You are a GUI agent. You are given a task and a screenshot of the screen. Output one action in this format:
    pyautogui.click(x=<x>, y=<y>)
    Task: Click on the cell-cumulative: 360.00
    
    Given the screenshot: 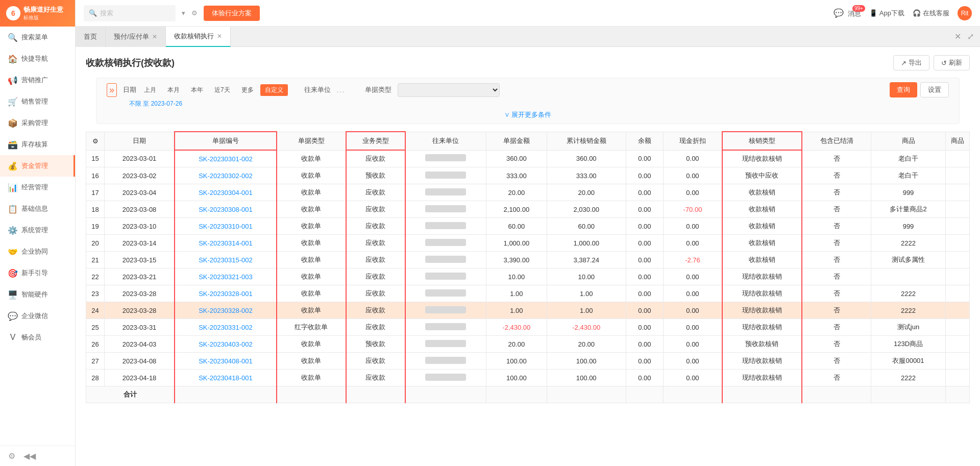 What is the action you would take?
    pyautogui.click(x=586, y=159)
    